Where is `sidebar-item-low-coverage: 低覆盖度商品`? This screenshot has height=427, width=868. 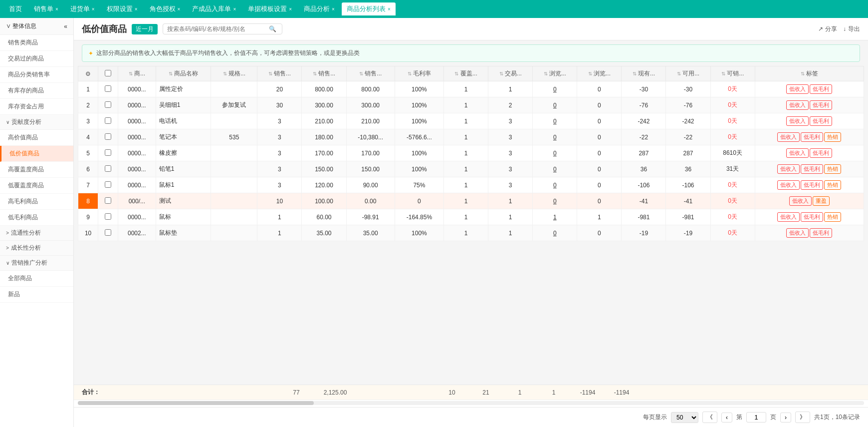
sidebar-item-low-coverage: 低覆盖度商品 is located at coordinates (37, 186).